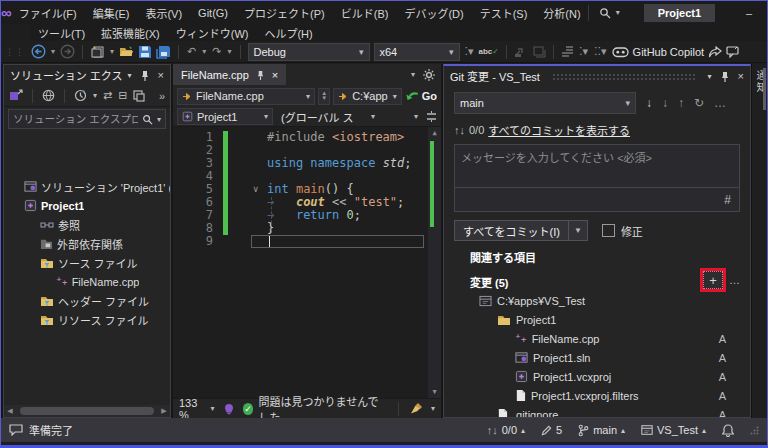 The height and width of the screenshot is (448, 768). What do you see at coordinates (434, 262) in the screenshot?
I see `editor-vertical-scrollbar: ▲ ▼` at bounding box center [434, 262].